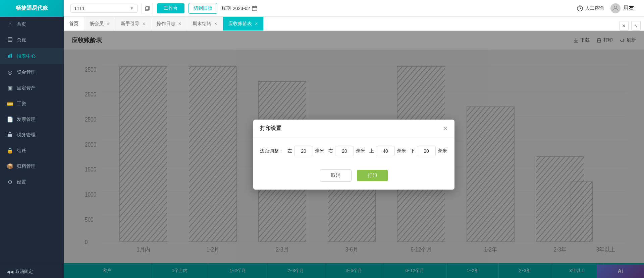  Describe the element at coordinates (239, 8) in the screenshot. I see `period-label: 账期 2023-02` at that location.